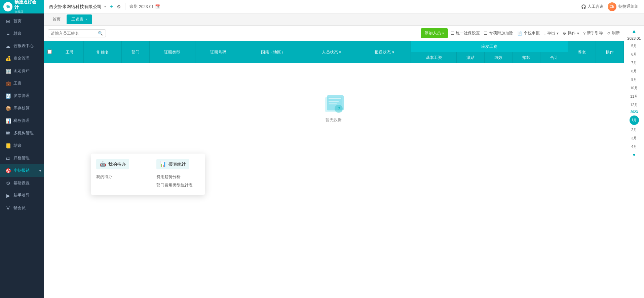 Image resolution: width=644 pixels, height=298 pixels. What do you see at coordinates (148, 174) in the screenshot?
I see `dropdown-popup: 🤖 我的待办 我的待办 📊 报表统计 费用趋势分析 部` at bounding box center [148, 174].